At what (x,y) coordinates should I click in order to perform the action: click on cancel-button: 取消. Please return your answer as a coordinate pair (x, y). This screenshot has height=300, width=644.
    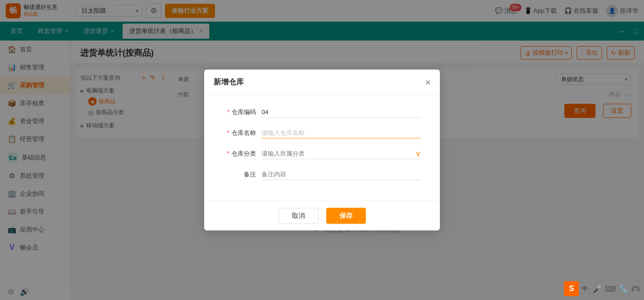
    Looking at the image, I should click on (298, 216).